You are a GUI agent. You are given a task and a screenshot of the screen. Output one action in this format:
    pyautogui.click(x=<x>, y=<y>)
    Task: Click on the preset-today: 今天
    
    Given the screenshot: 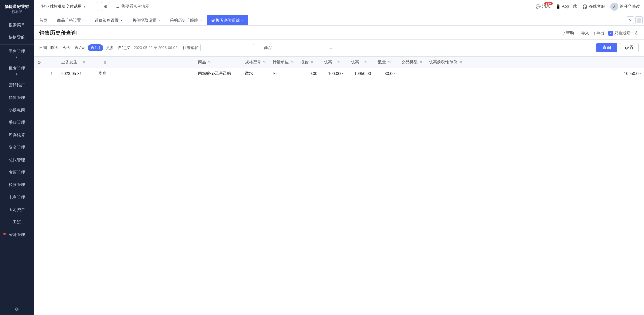 What is the action you would take?
    pyautogui.click(x=67, y=48)
    